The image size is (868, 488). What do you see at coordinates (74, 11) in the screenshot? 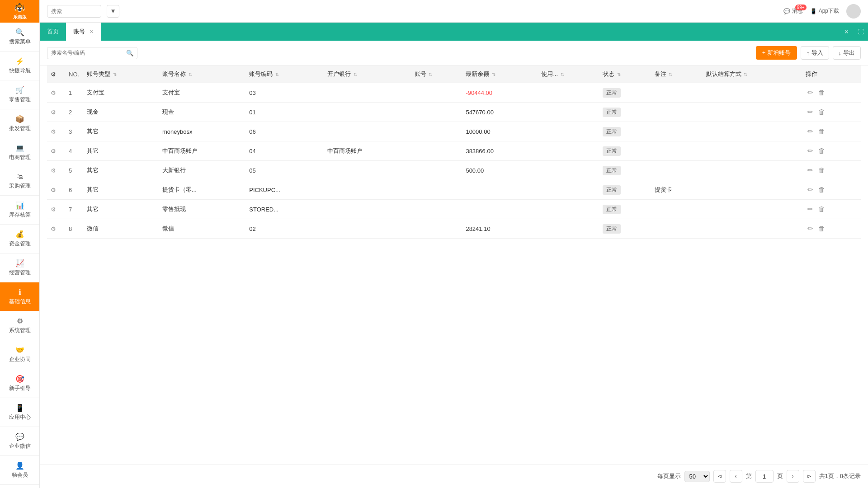
I see `top-search-input` at bounding box center [74, 11].